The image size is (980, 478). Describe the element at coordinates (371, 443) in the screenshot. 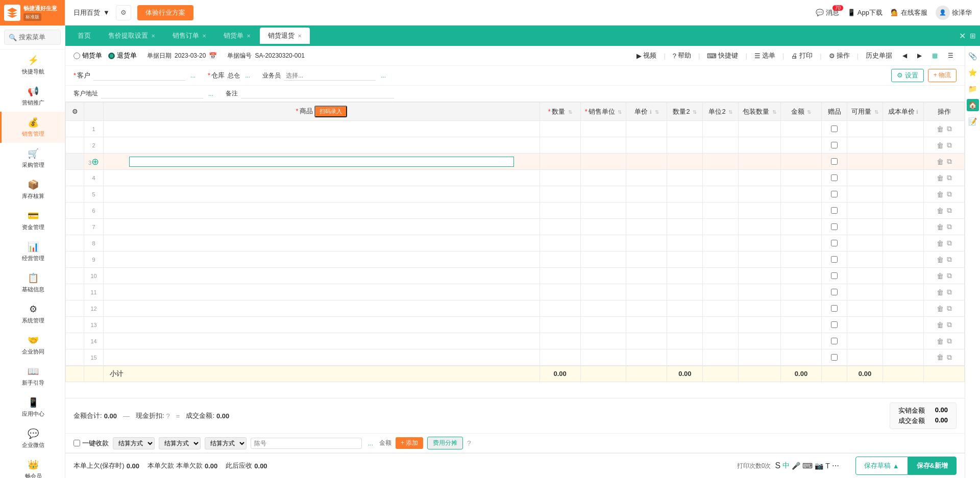

I see `account-select-button: ...` at that location.